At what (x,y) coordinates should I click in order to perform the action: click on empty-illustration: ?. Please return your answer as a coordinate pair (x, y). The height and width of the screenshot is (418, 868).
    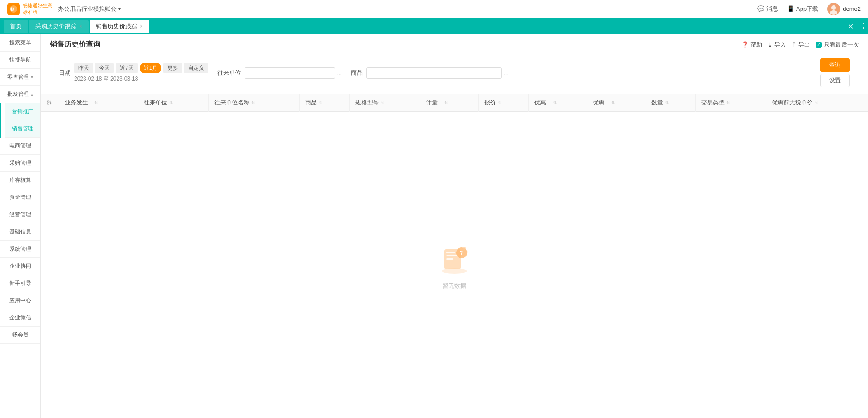
    Looking at the image, I should click on (454, 258).